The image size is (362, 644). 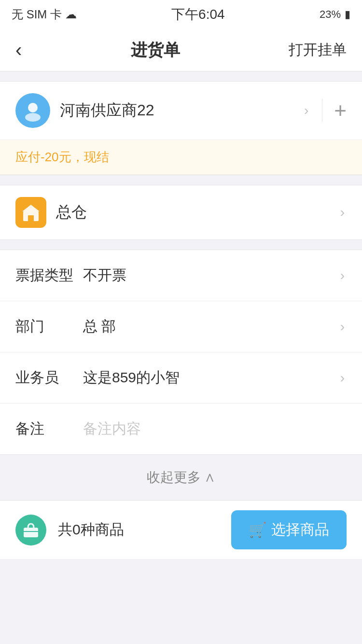 What do you see at coordinates (322, 111) in the screenshot?
I see `supplier-divider` at bounding box center [322, 111].